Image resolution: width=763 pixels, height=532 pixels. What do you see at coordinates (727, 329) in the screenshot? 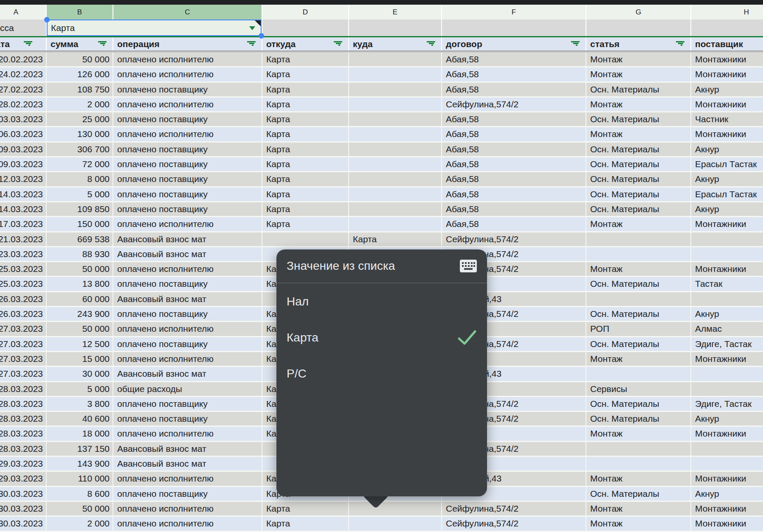
I see `cell-H22: Алмас` at bounding box center [727, 329].